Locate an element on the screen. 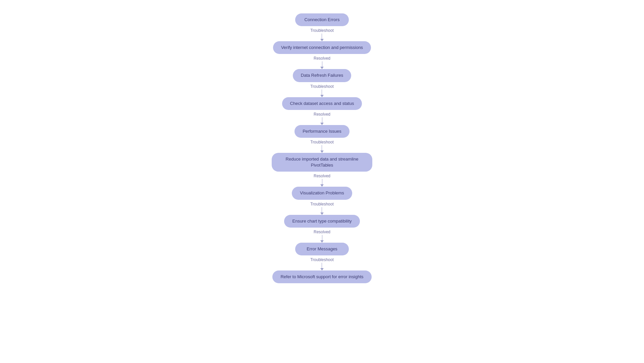 The height and width of the screenshot is (363, 644). node-connection-errors: Connection Errors is located at coordinates (322, 20).